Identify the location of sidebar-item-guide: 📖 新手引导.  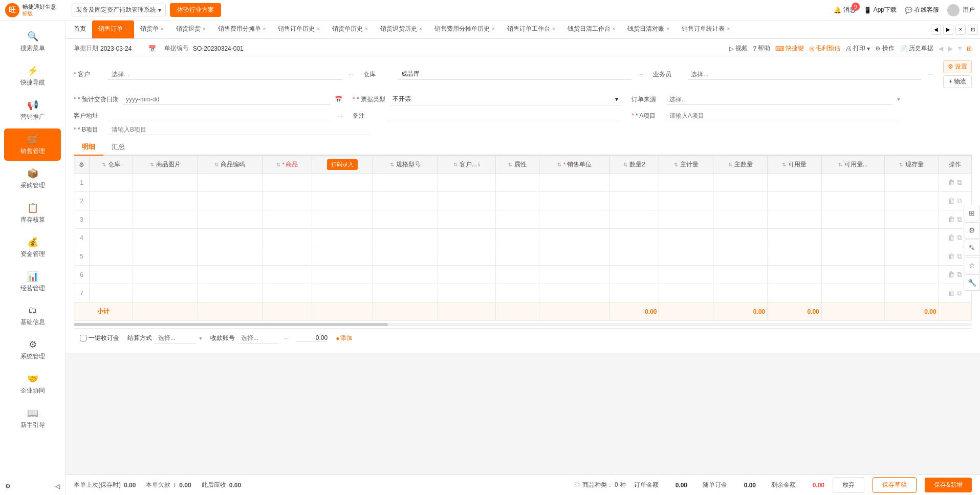
(33, 419).